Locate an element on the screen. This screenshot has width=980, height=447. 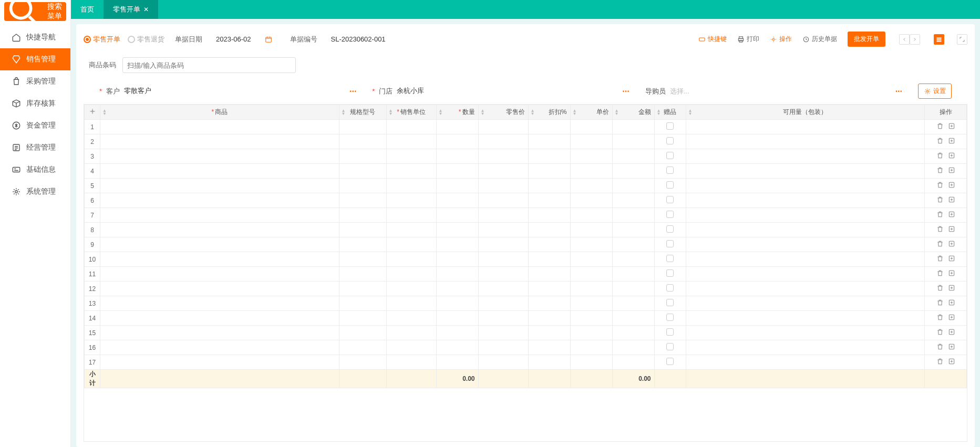
tab-home: 首页 is located at coordinates (87, 9).